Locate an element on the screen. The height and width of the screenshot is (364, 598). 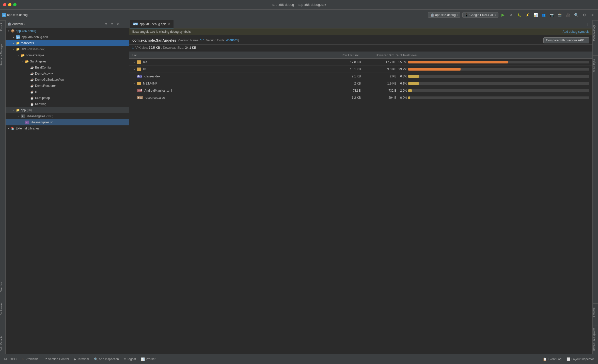
sidebar-tab-apk-project: APK Project is located at coordinates (595, 65).